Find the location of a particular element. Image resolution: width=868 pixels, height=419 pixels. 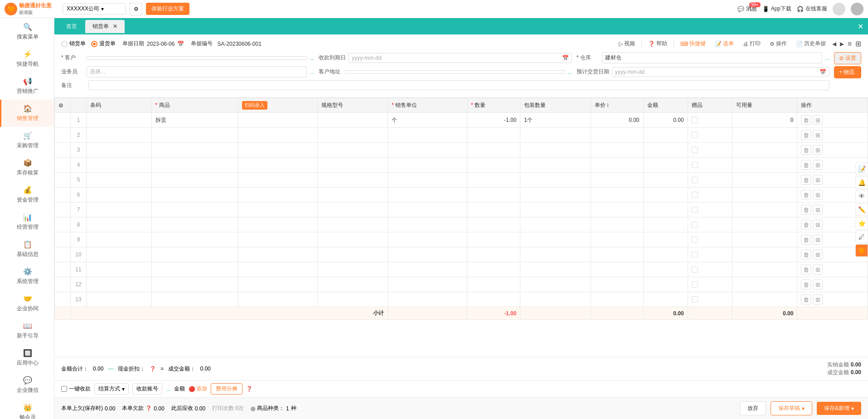

avatar is located at coordinates (839, 9).